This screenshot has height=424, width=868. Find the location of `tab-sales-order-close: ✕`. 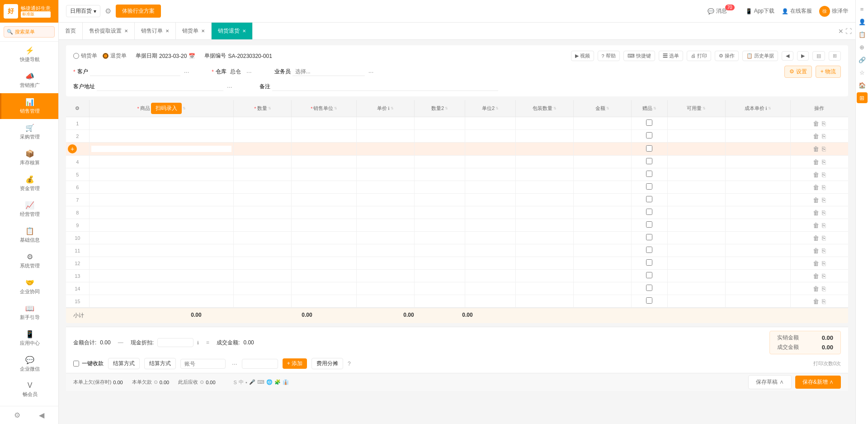

tab-sales-order-close: ✕ is located at coordinates (167, 31).